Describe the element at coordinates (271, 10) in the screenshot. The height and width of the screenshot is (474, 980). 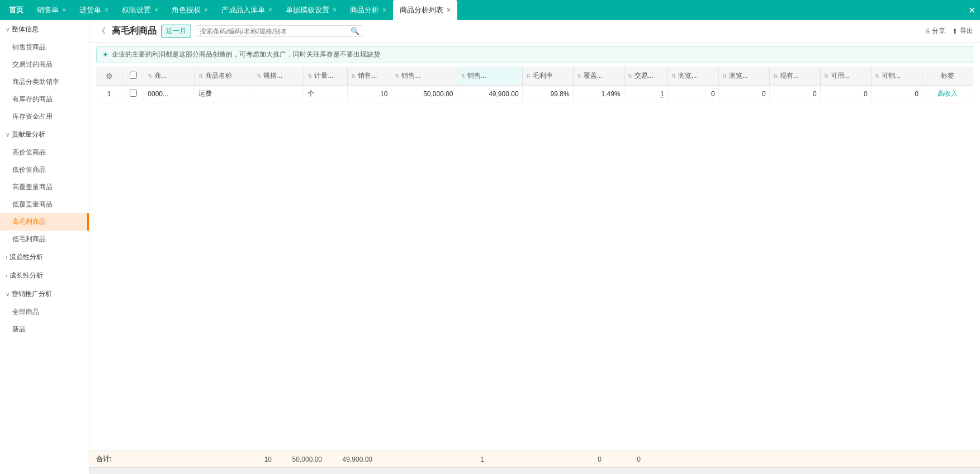
I see `tab-close-product-in: ×` at that location.